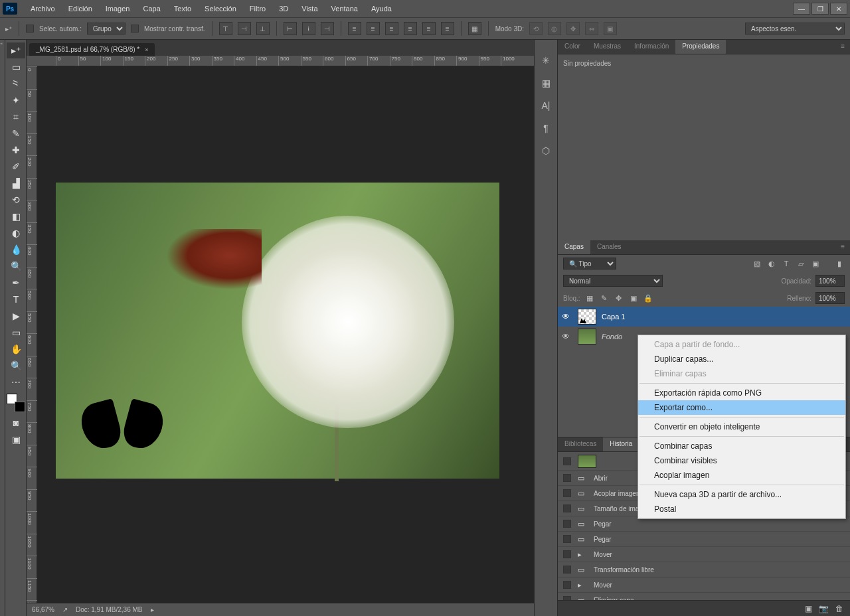 The width and height of the screenshot is (850, 616). I want to click on layer-name: Fondo, so click(612, 337).